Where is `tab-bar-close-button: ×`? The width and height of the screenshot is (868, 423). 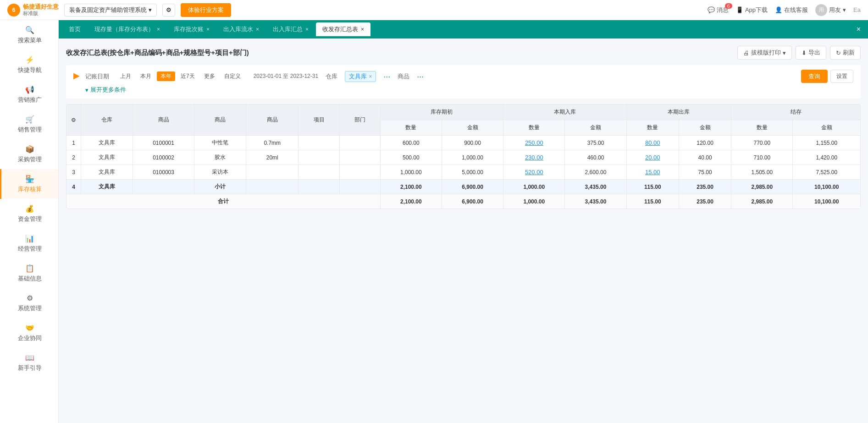
tab-bar-close-button: × is located at coordinates (858, 29).